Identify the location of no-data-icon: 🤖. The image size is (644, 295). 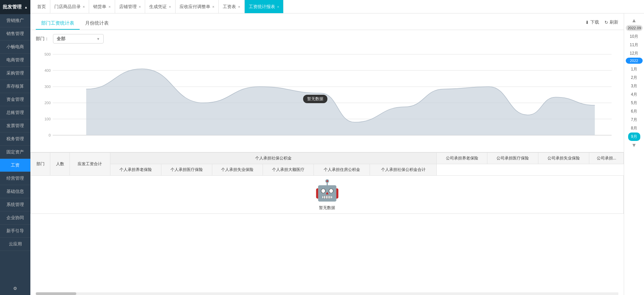
(327, 190).